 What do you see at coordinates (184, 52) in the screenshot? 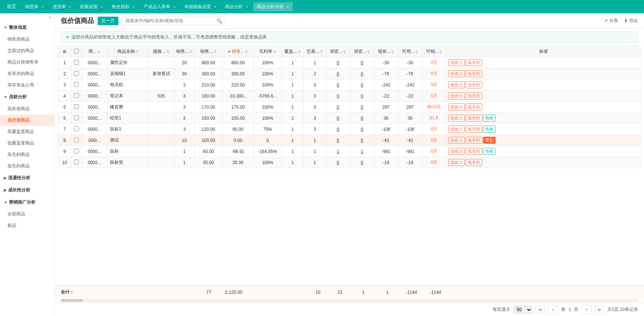
I see `col-s1: 销售...⇅` at bounding box center [184, 52].